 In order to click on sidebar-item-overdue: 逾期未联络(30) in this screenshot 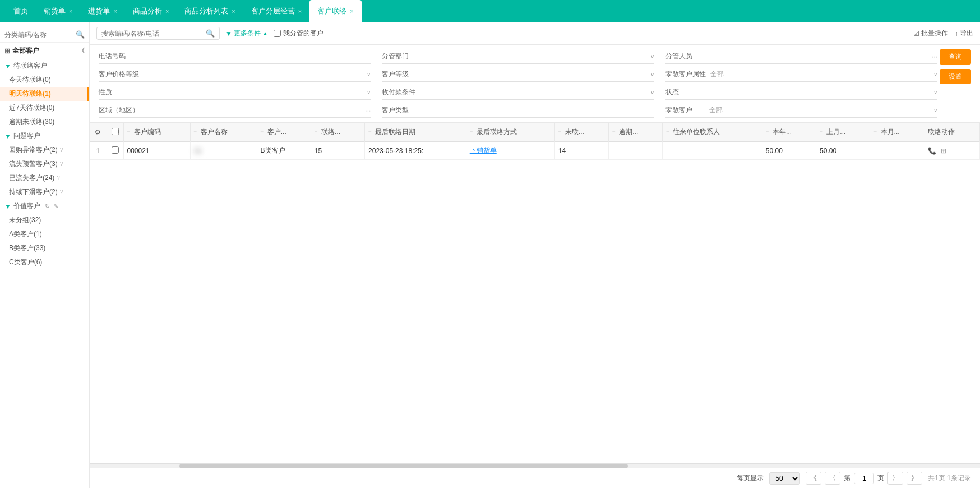, I will do `click(45, 122)`.